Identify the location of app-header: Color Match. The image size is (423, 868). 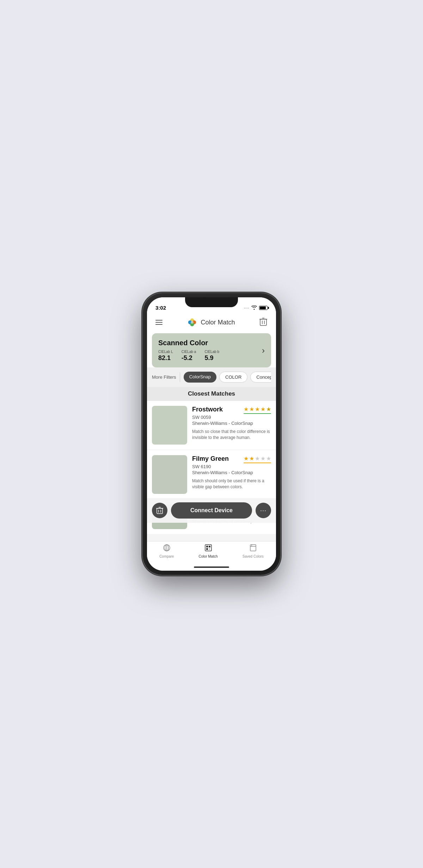
(212, 323).